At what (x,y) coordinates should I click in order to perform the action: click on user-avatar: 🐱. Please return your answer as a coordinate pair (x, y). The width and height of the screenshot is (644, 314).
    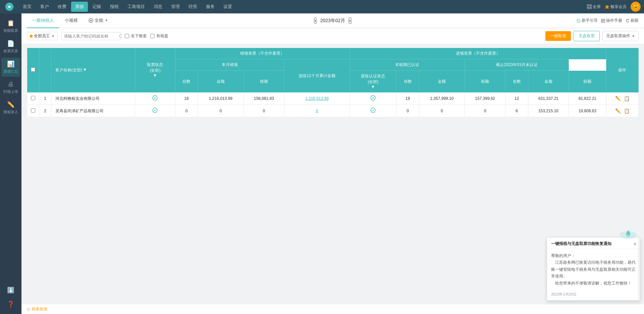
    Looking at the image, I should click on (636, 7).